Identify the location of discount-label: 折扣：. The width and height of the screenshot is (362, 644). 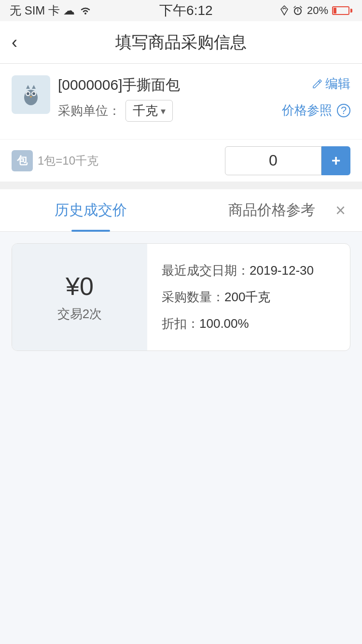
(181, 323).